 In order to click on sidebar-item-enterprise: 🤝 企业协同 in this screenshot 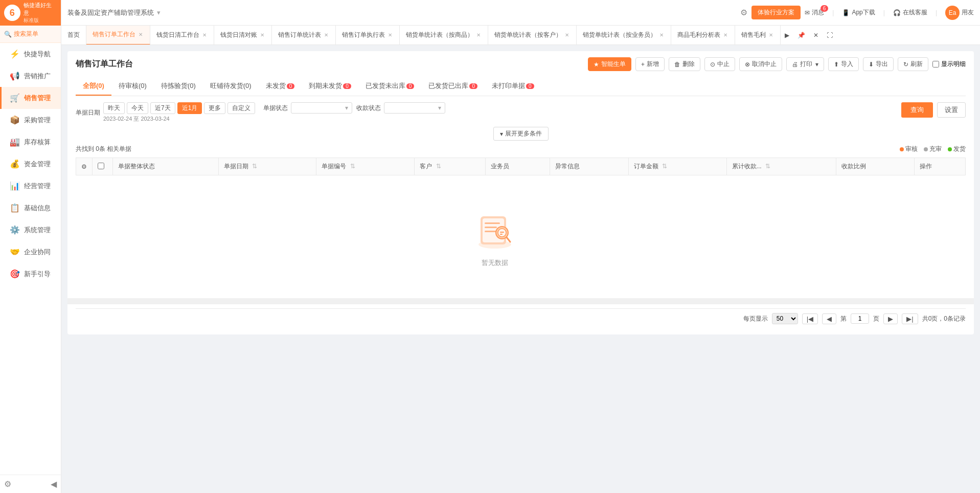, I will do `click(31, 252)`.